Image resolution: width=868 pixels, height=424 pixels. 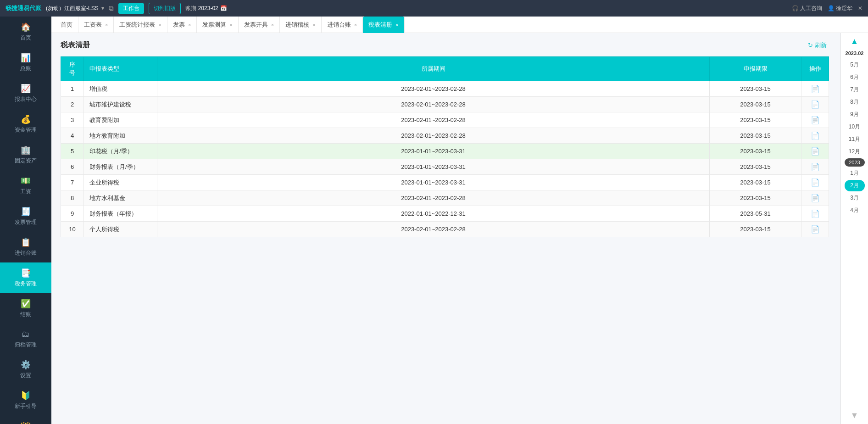 I want to click on cell-type: 财务报表（年报）, so click(x=121, y=214).